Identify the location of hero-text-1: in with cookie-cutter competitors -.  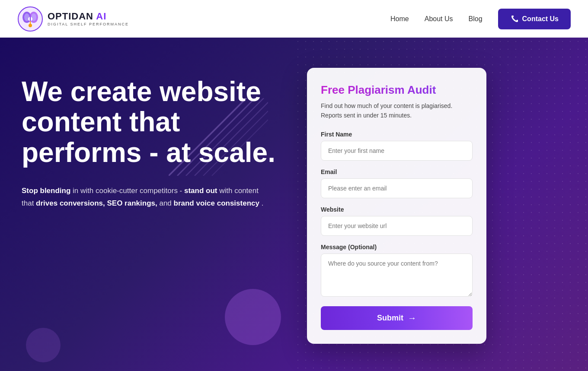
(128, 191).